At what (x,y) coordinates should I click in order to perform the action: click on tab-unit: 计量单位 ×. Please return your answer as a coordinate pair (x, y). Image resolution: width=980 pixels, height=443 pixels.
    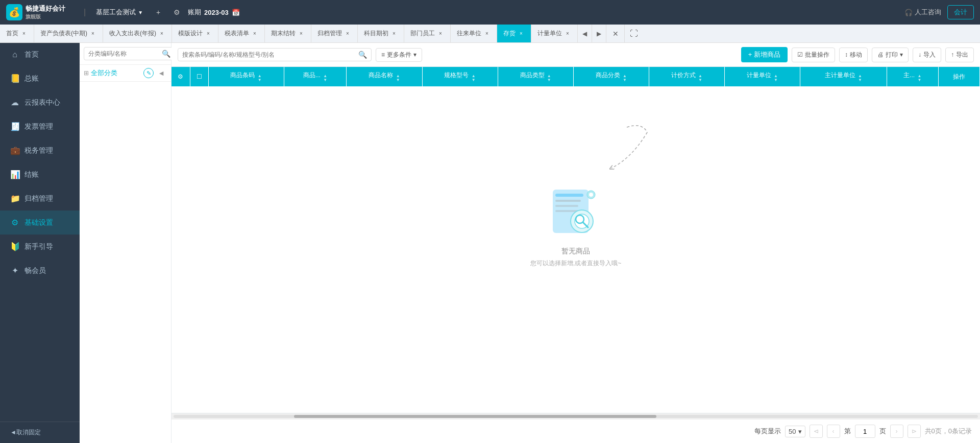
    Looking at the image, I should click on (554, 34).